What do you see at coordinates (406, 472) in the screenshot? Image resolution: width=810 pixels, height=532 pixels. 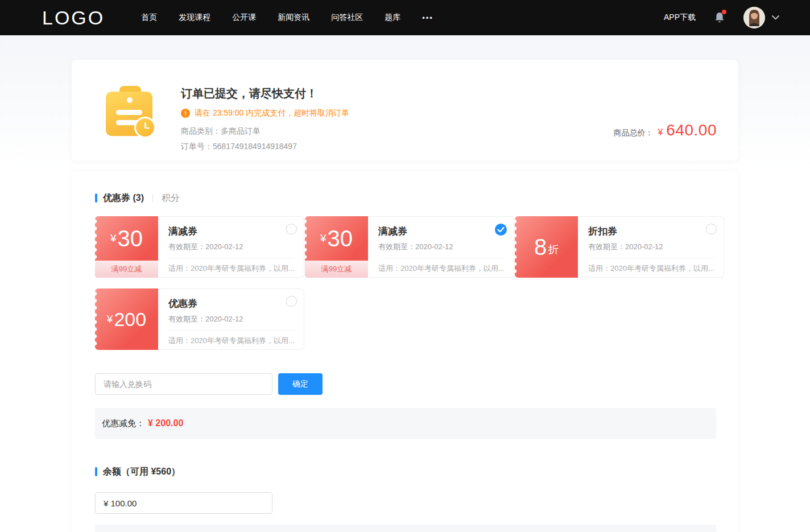 I see `balance-section-header: 余额（可用 ¥560）` at bounding box center [406, 472].